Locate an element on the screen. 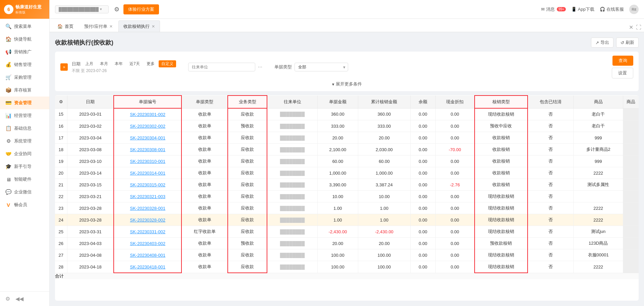 Image resolution: width=644 pixels, height=306 pixels. sidebar-item-business: 📊 经营管理 is located at coordinates (25, 116).